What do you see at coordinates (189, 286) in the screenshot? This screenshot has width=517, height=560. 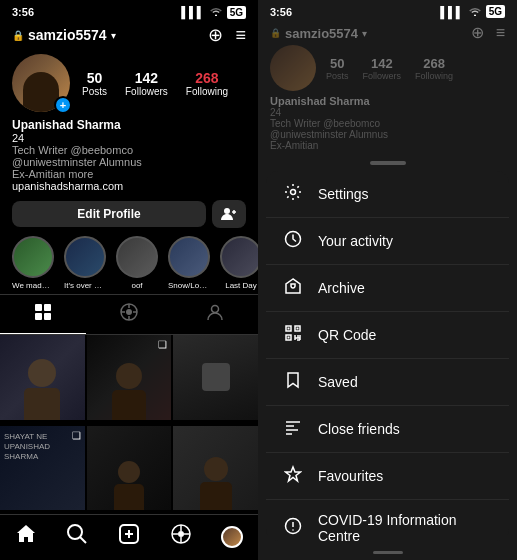 I see `highlight-label-3: Snow/Lond...` at bounding box center [189, 286].